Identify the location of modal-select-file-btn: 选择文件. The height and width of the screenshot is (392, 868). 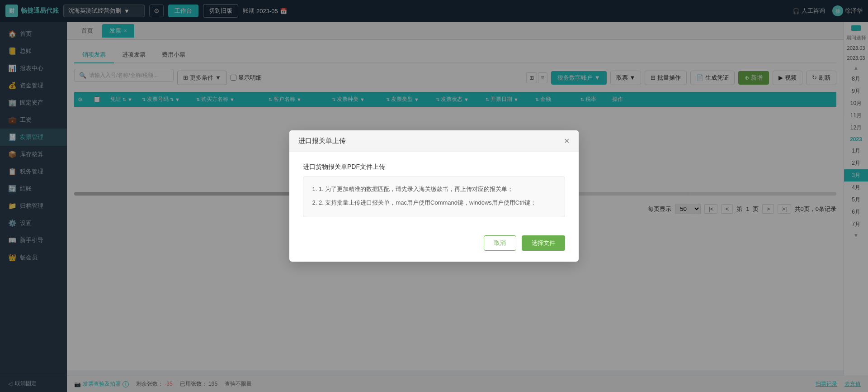
(543, 243).